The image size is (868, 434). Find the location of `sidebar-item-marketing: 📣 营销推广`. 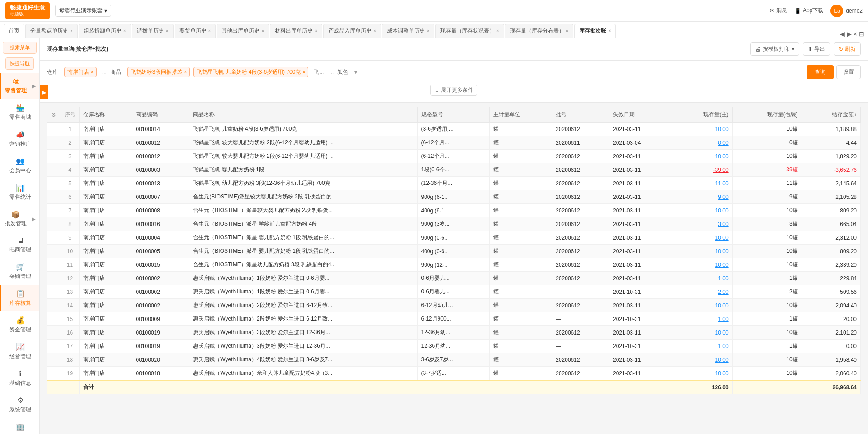

sidebar-item-marketing: 📣 营销推广 is located at coordinates (20, 139).